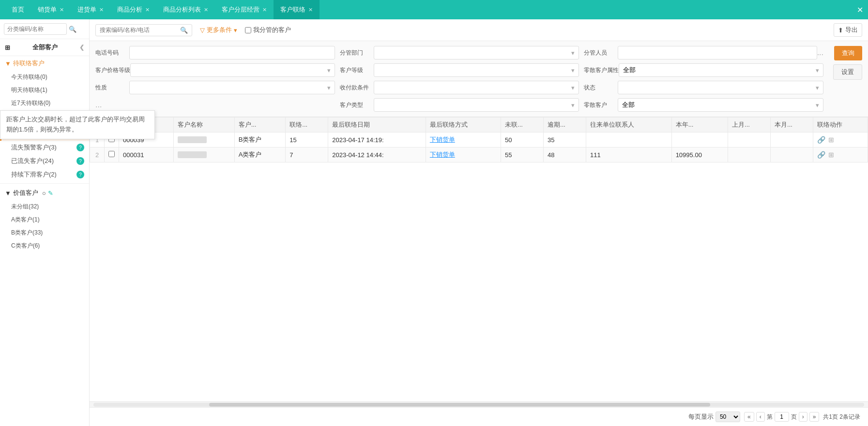 The height and width of the screenshot is (426, 868). What do you see at coordinates (45, 103) in the screenshot?
I see `sidebar-item-7days: 近7天待联络(0)` at bounding box center [45, 103].